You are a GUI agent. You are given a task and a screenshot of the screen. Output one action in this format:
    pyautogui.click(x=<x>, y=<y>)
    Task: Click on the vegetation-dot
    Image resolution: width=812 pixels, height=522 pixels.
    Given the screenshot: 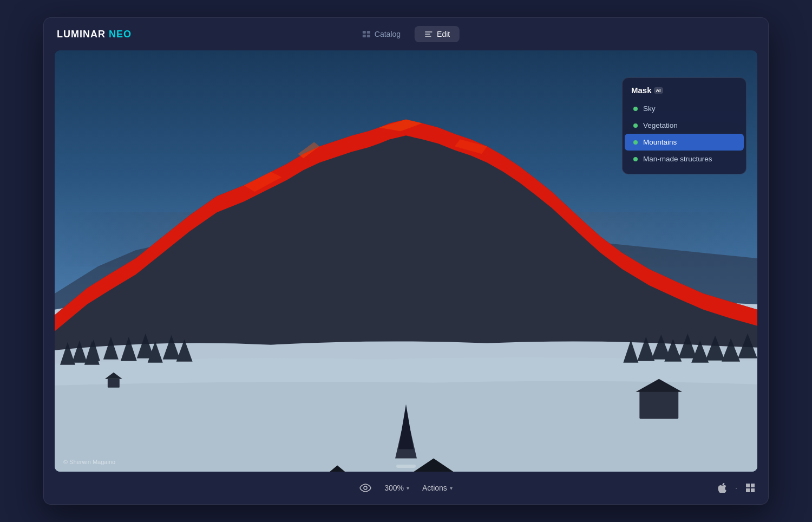 What is the action you would take?
    pyautogui.click(x=636, y=126)
    